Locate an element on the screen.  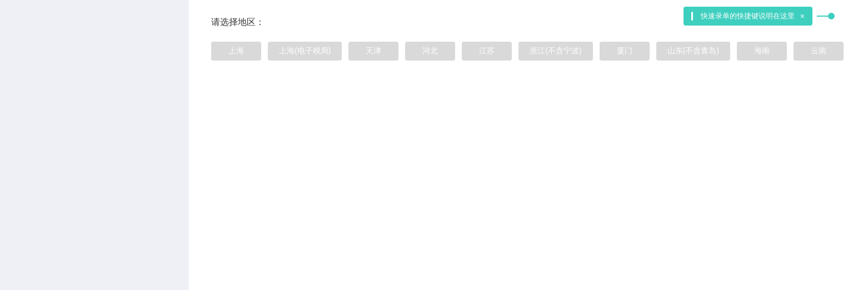
btn-xiamen: 厦门 is located at coordinates (625, 51).